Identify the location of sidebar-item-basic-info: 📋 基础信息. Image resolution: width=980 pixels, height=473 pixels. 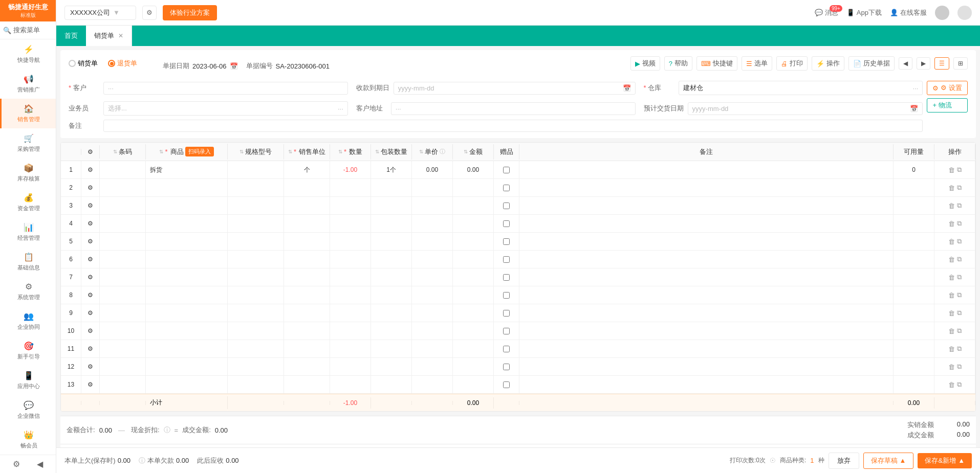
(28, 262).